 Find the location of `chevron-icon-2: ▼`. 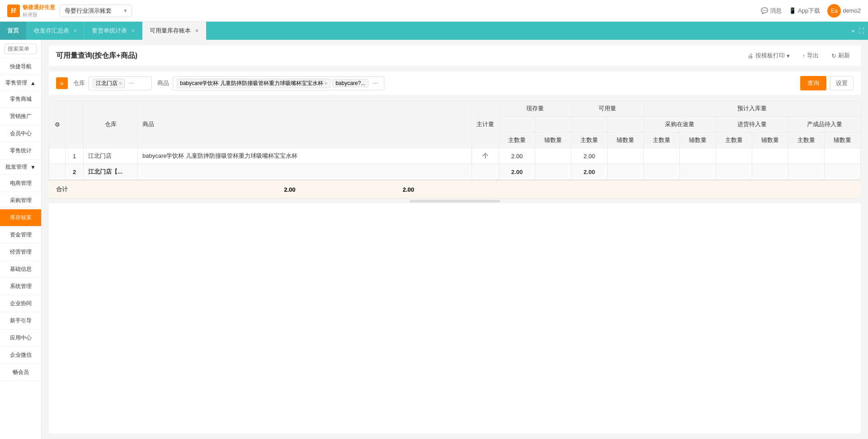

chevron-icon-2: ▼ is located at coordinates (33, 167).